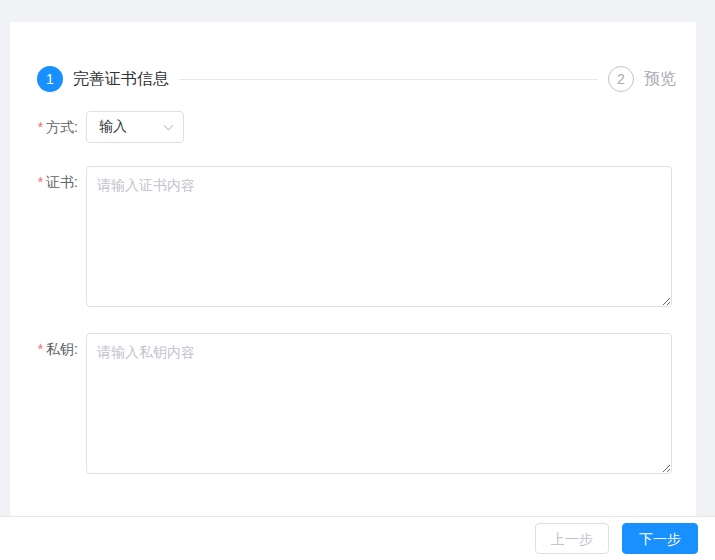 The image size is (715, 560). I want to click on private-key-required-mark: *, so click(40, 349).